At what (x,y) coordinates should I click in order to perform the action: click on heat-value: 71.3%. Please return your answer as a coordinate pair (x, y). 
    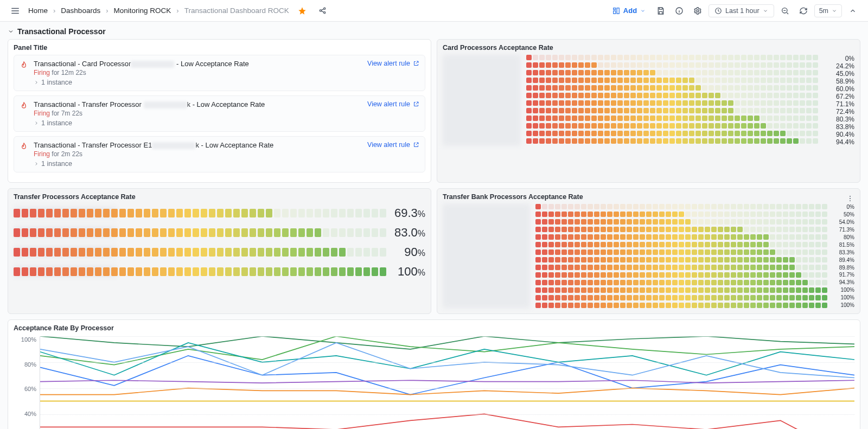
    Looking at the image, I should click on (844, 230).